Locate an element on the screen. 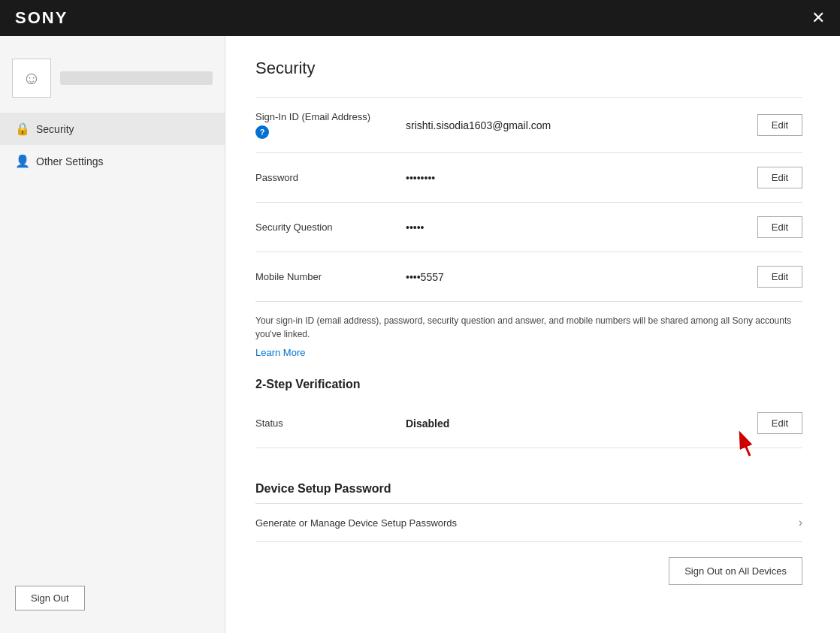  security-question-value: ••••• is located at coordinates (582, 228).